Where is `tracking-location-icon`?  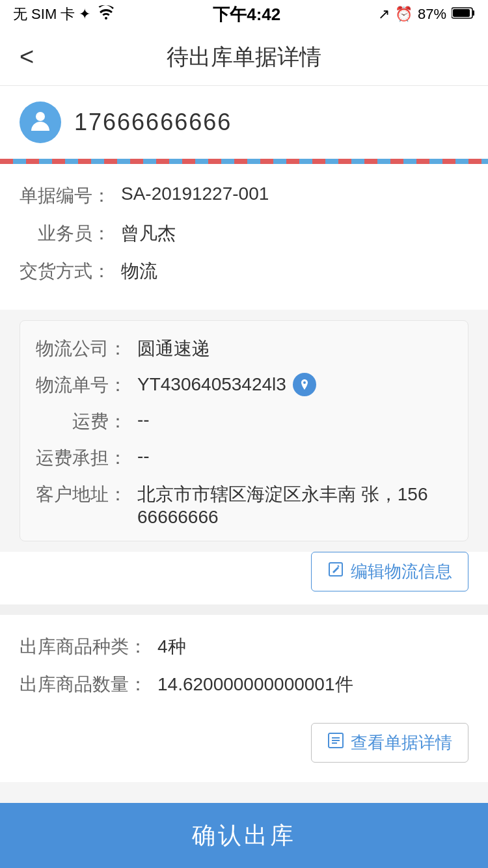 tracking-location-icon is located at coordinates (305, 385).